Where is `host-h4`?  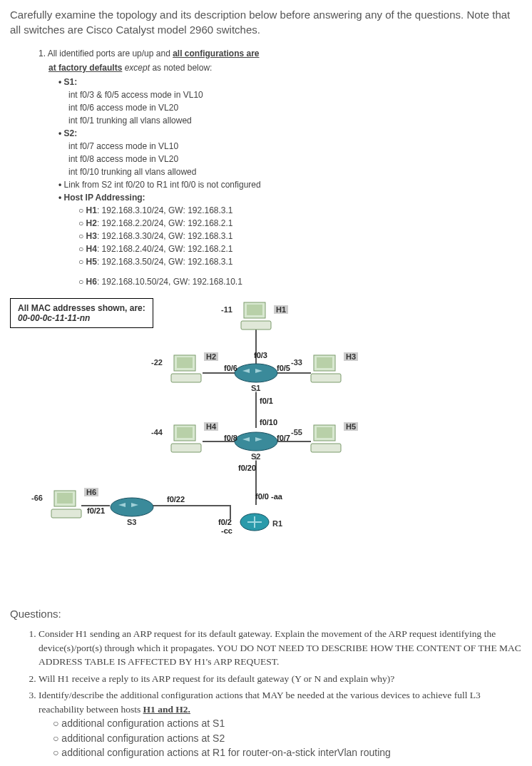
host-h4 is located at coordinates (186, 439).